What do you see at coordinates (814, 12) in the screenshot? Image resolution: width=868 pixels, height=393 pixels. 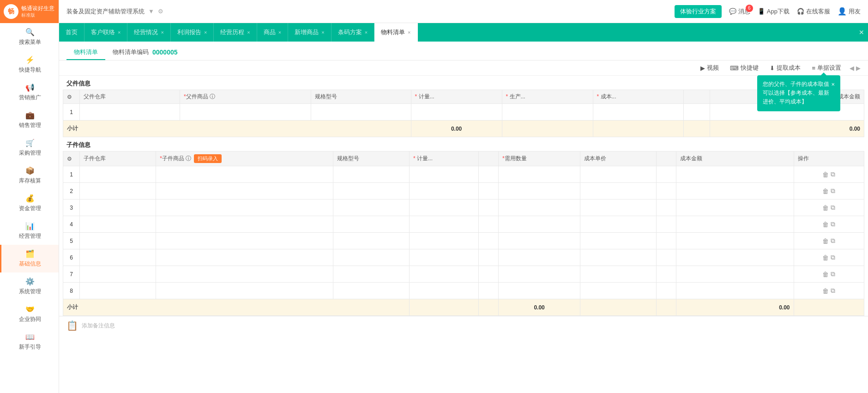 I see `online-service-item: 🎧 在线客服` at bounding box center [814, 12].